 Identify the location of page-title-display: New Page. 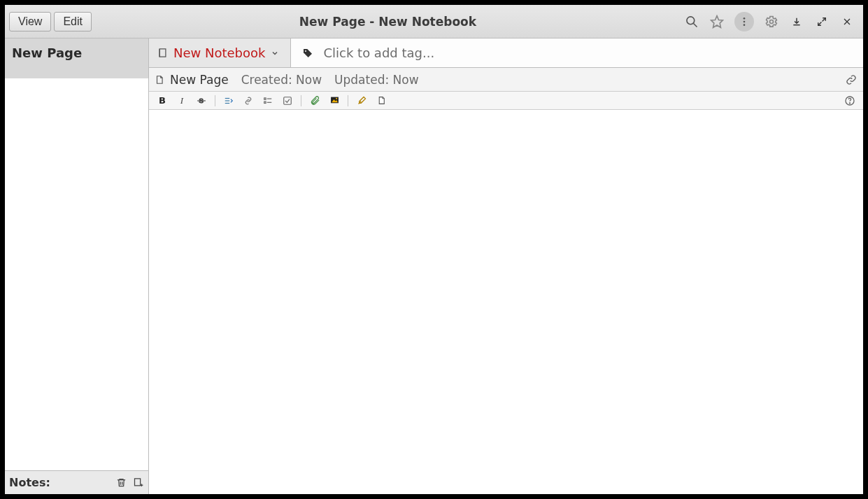
(192, 80).